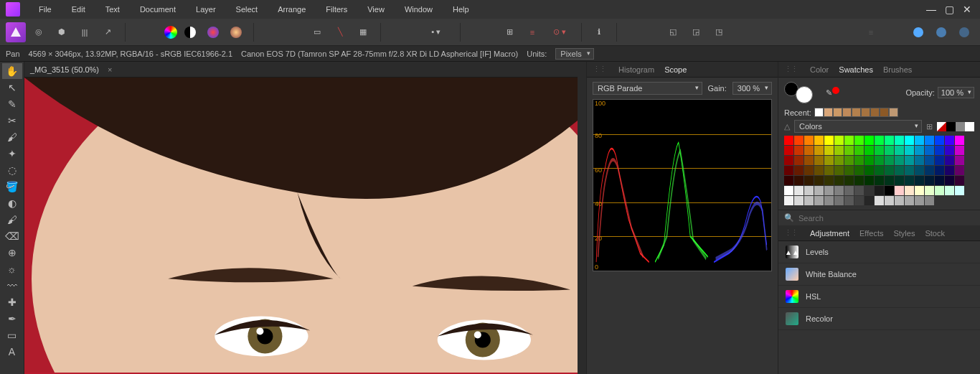  Describe the element at coordinates (85, 32) in the screenshot. I see `persona-tone-icon: |||` at that location.